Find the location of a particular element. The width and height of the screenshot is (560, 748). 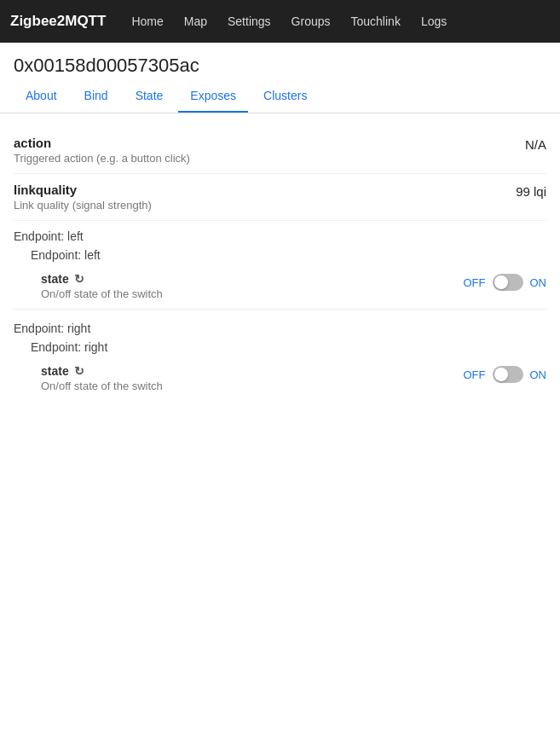

state-left-name: state ↻ is located at coordinates (252, 279).